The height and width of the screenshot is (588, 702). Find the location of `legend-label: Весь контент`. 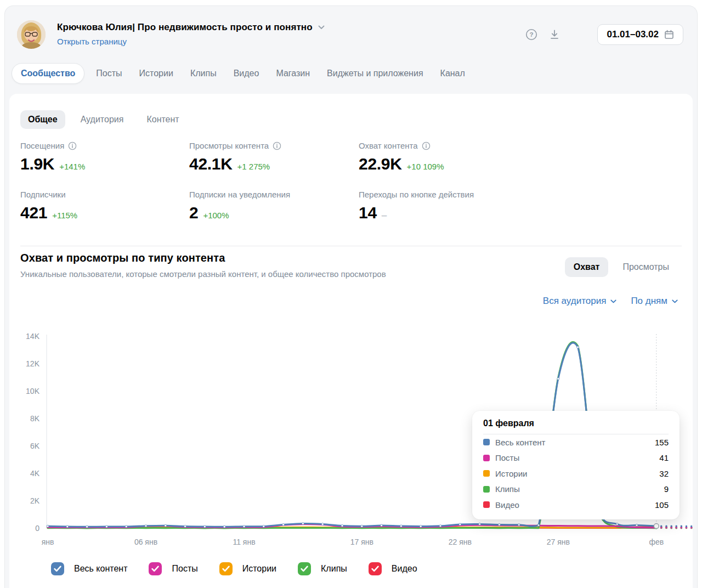

legend-label: Весь контент is located at coordinates (101, 569).